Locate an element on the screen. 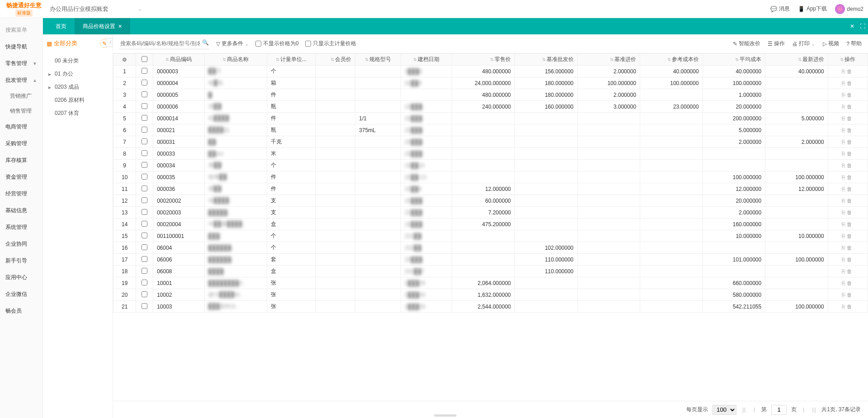 The image size is (868, 418). collapse-tree-button: 《 is located at coordinates (109, 43).